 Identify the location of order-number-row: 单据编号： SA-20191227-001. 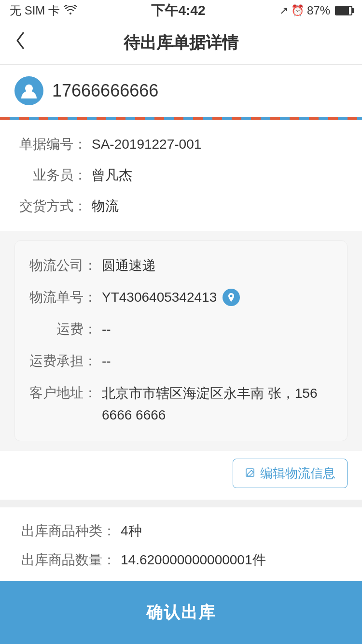
(181, 144).